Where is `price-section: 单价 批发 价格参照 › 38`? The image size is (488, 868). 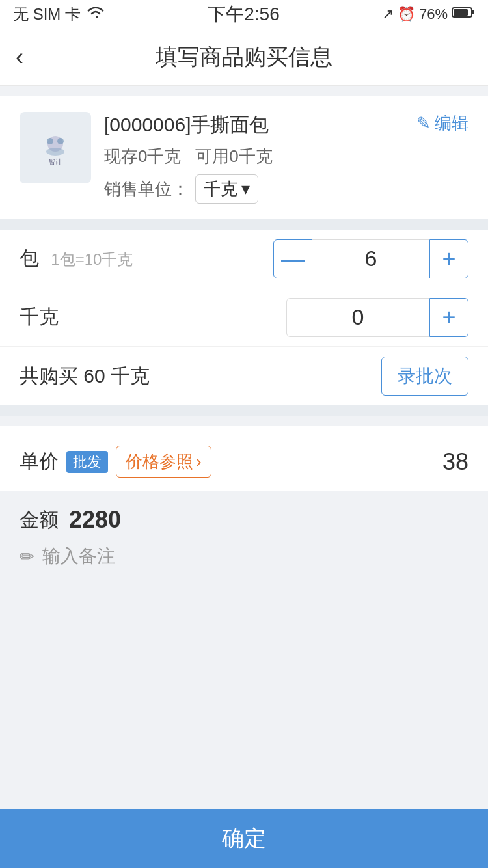
price-section: 单价 批发 价格参照 › 38 is located at coordinates (244, 458).